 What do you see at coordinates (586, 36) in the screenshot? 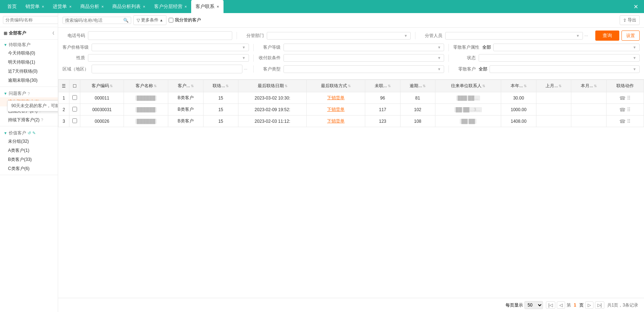
I see `person-dots: ···` at bounding box center [586, 36].